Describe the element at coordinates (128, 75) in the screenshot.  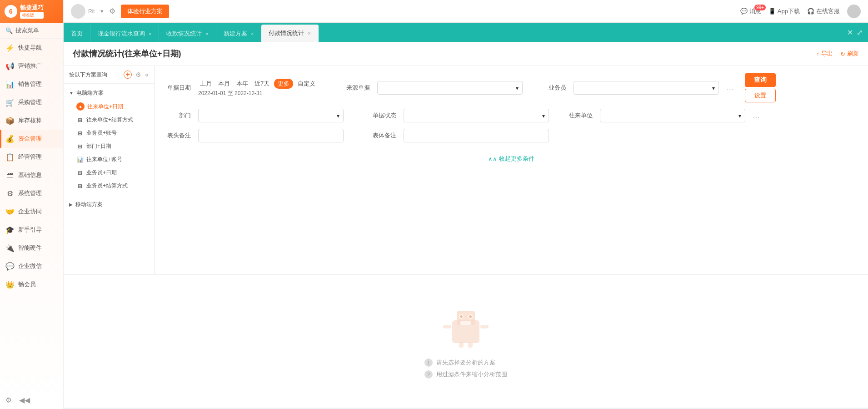
I see `add-scheme-icon: +` at that location.